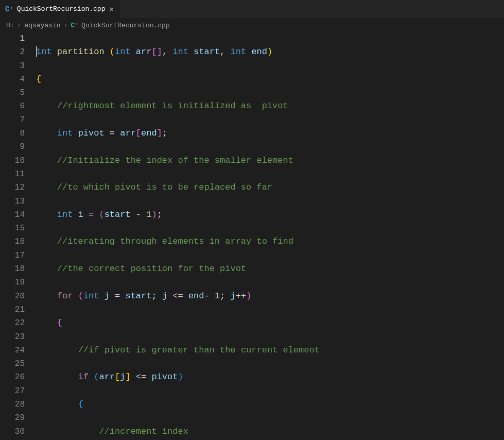 This screenshot has width=504, height=440. What do you see at coordinates (12, 120) in the screenshot?
I see `line-number: 7` at bounding box center [12, 120].